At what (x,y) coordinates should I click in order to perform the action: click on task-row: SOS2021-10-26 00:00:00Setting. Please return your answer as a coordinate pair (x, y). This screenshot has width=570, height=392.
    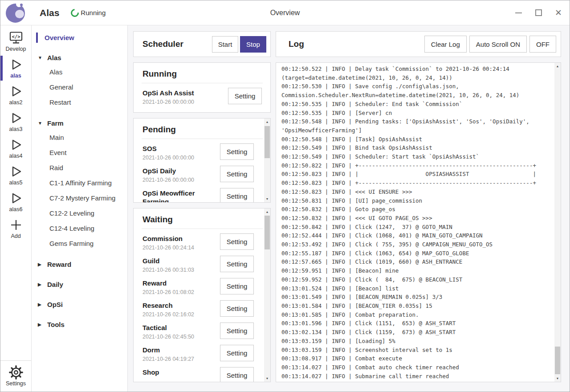
    Looking at the image, I should click on (207, 155).